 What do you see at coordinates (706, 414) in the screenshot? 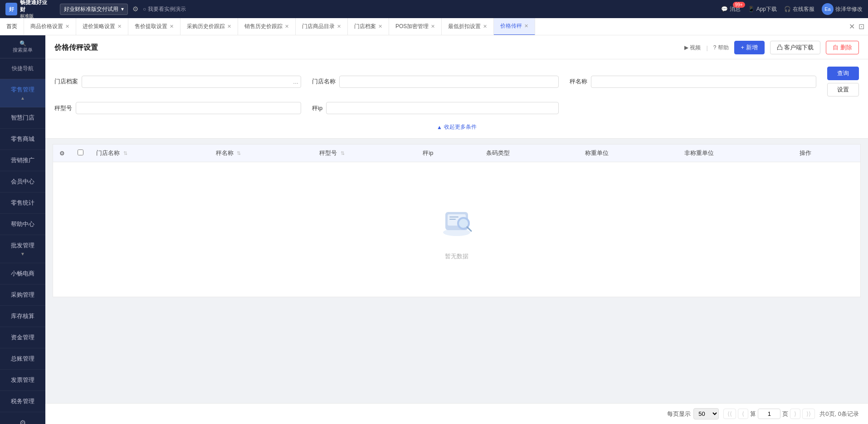
I see `per-page-select: 10 20 50 100` at bounding box center [706, 414].